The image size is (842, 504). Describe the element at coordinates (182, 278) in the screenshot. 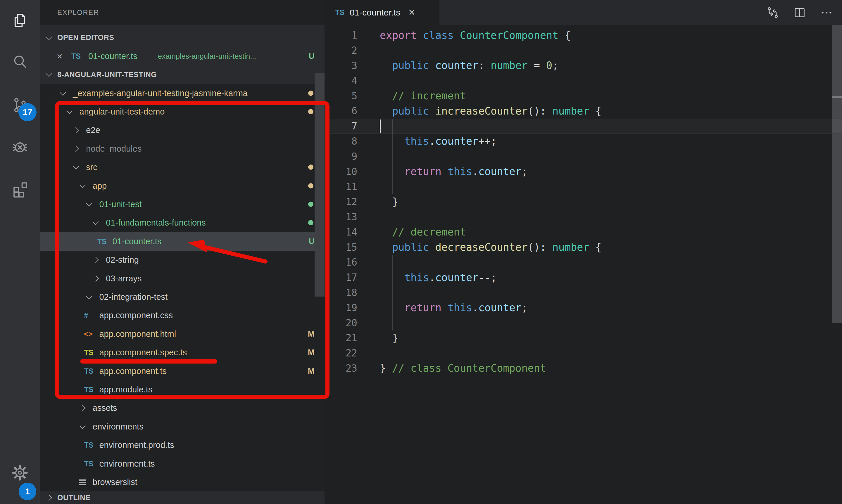

I see `tree-item-03-arrays: 03-arrays` at that location.